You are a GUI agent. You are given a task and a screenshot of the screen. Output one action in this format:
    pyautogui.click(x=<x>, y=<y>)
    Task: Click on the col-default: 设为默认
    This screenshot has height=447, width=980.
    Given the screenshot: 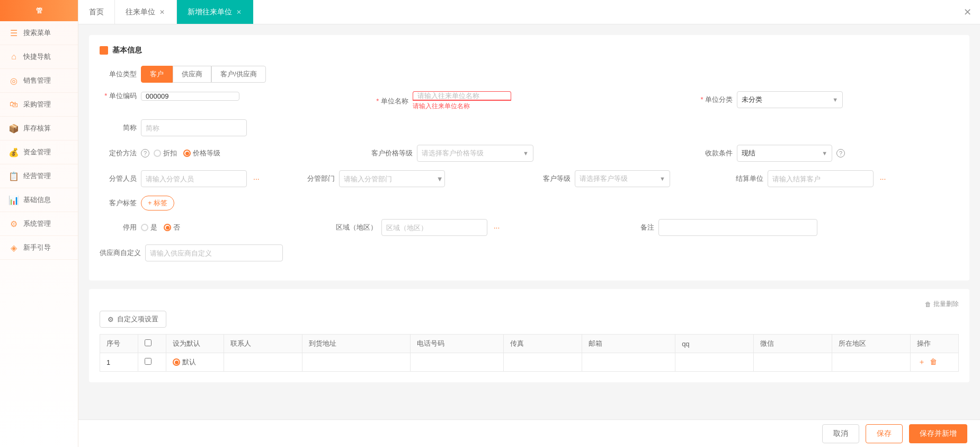 What is the action you would take?
    pyautogui.click(x=195, y=344)
    